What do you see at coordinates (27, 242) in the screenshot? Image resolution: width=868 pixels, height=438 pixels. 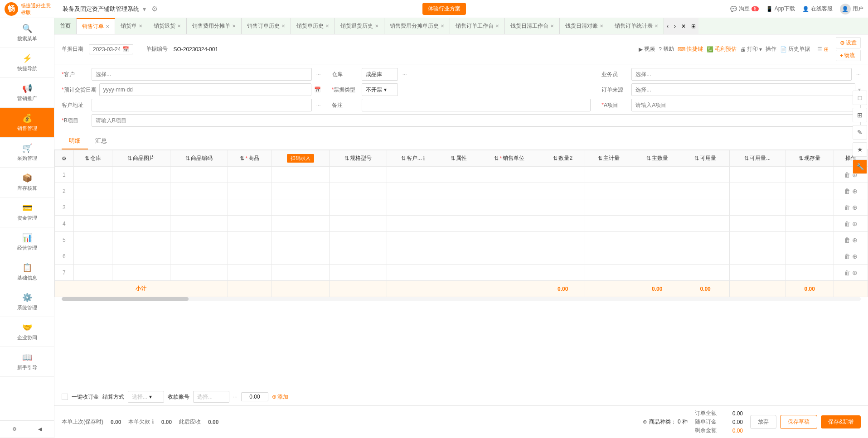 I see `sidebar-item-operations: 📊 经营管理` at bounding box center [27, 242].